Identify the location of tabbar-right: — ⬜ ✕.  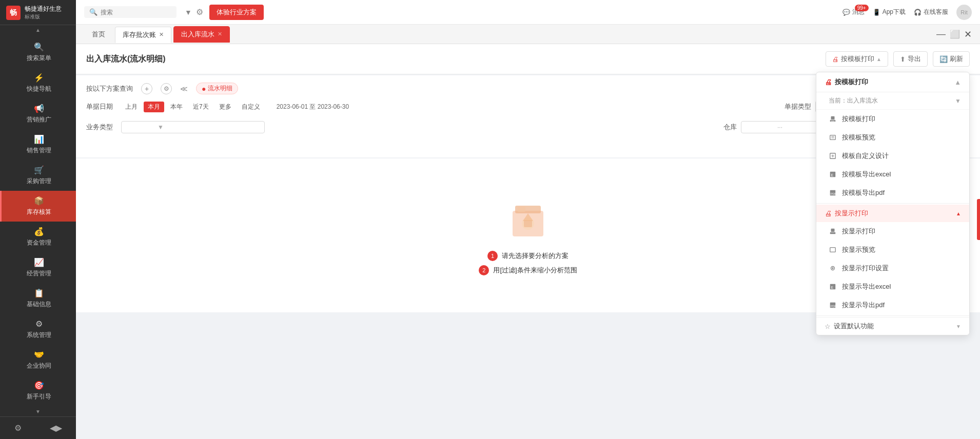
(954, 34).